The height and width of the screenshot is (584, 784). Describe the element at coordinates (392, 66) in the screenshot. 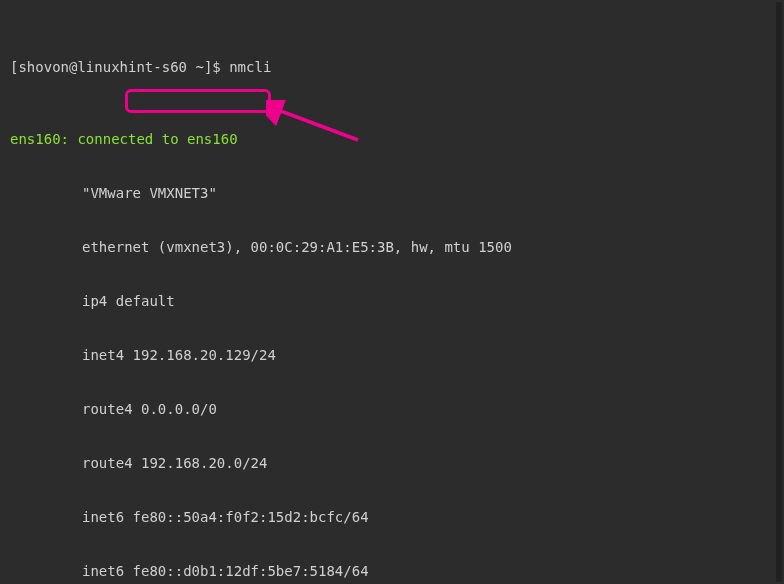

I see `prompt-line: [shovon@linuxhint-s60 ~]$ nmcli` at that location.